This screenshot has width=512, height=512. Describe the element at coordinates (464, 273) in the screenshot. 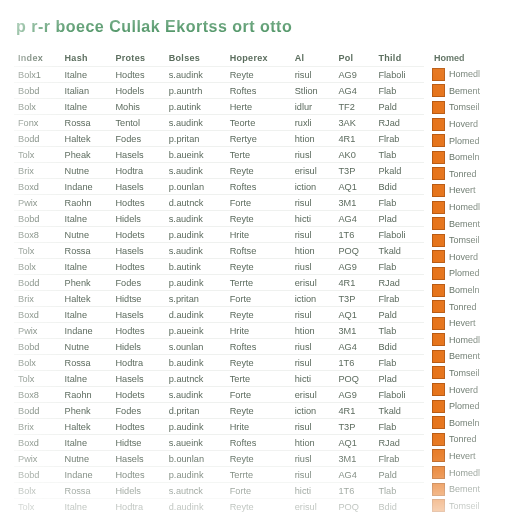

I see `legend-label: Plomed` at that location.